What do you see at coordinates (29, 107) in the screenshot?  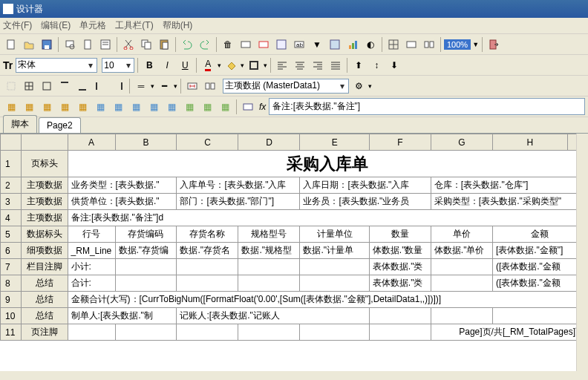 I see `band-2-button: ▦` at bounding box center [29, 107].